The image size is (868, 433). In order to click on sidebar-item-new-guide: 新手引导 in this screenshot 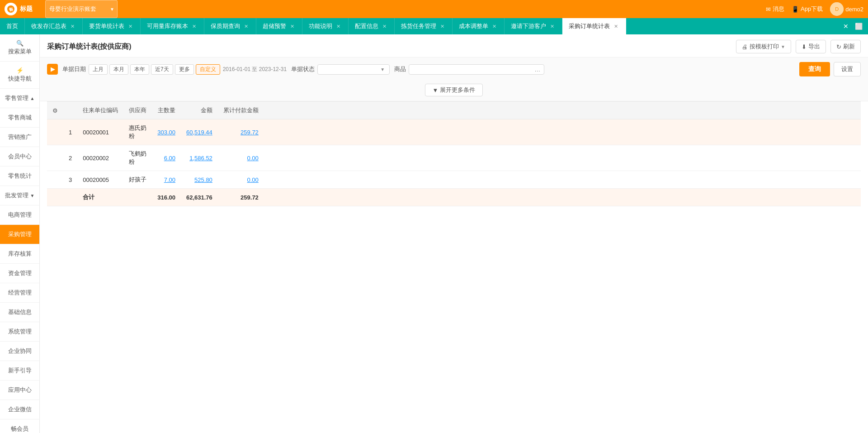, I will do `click(20, 371)`.